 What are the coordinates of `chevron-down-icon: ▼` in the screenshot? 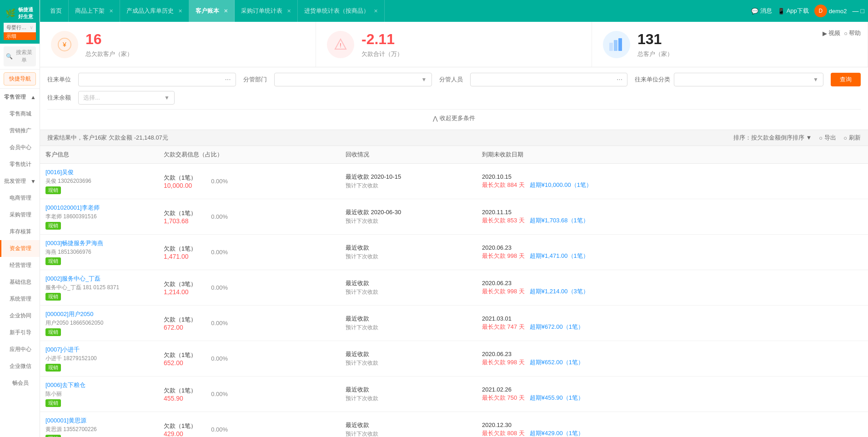 It's located at (424, 80).